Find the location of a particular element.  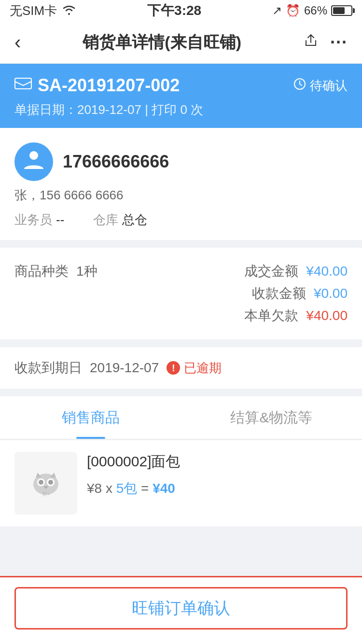

bottom-bar: 旺铺订单确认 is located at coordinates (181, 610).